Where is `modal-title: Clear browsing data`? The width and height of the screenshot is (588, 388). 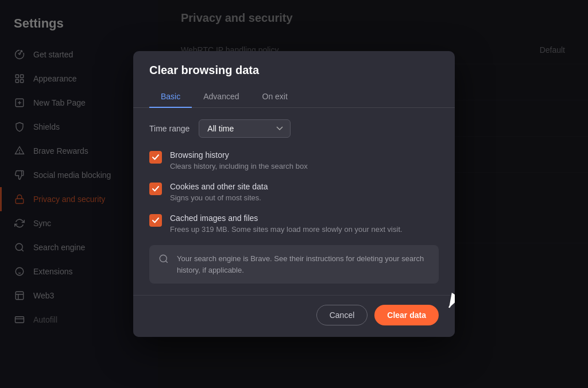
modal-title: Clear browsing data is located at coordinates (294, 70).